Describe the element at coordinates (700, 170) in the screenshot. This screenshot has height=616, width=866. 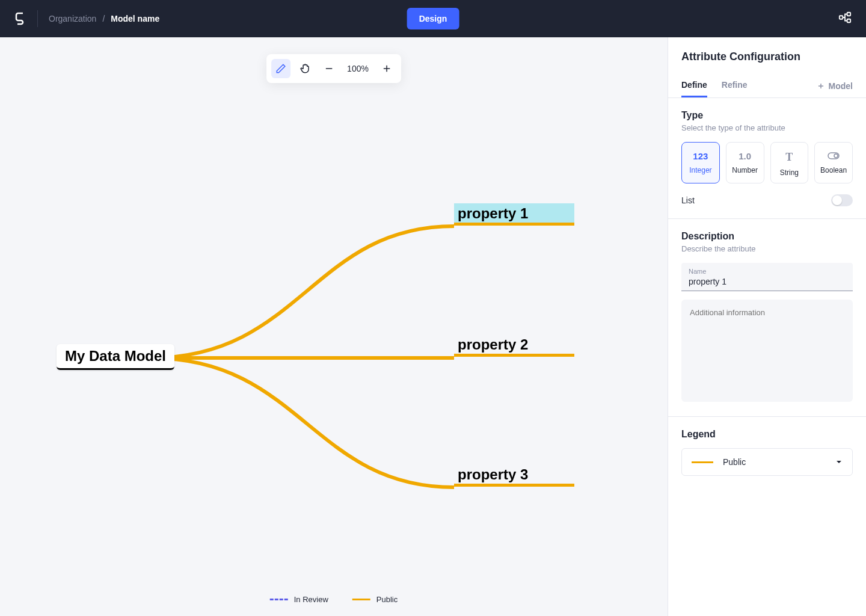
I see `integer-label: Integer` at that location.